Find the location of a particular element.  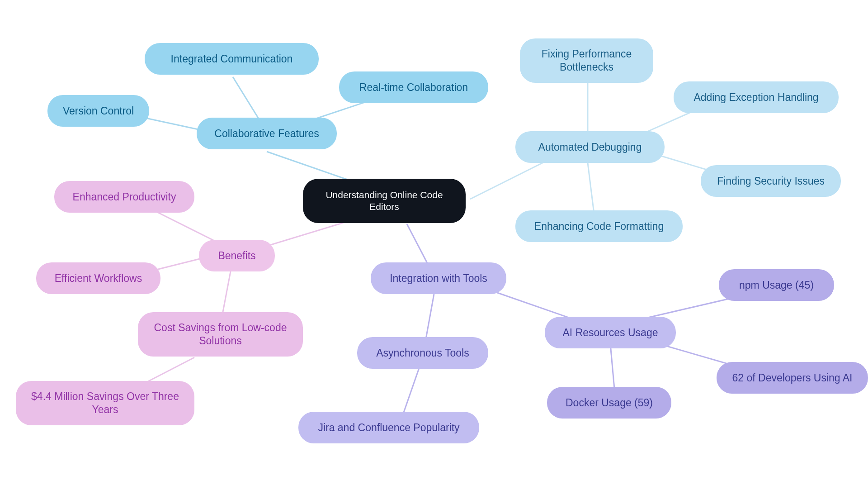

collab-realtime-label: Real-time Collaboration is located at coordinates (414, 88).